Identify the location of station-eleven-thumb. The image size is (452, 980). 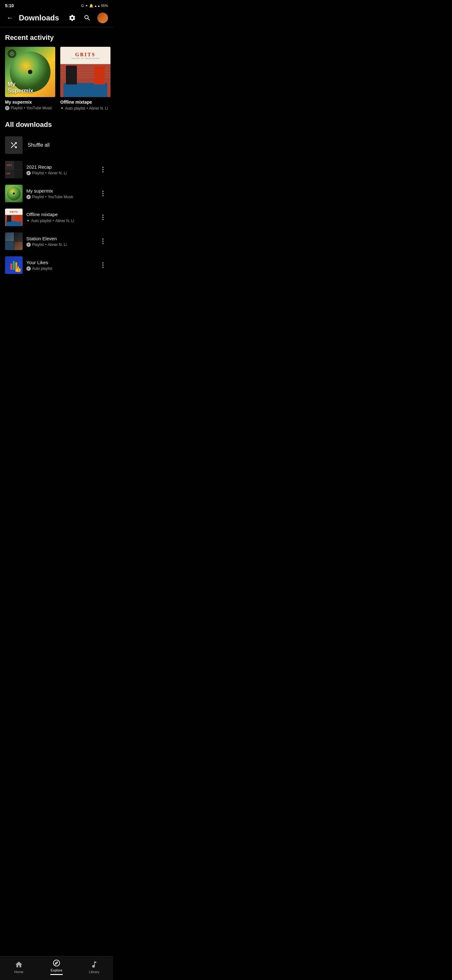
(14, 241).